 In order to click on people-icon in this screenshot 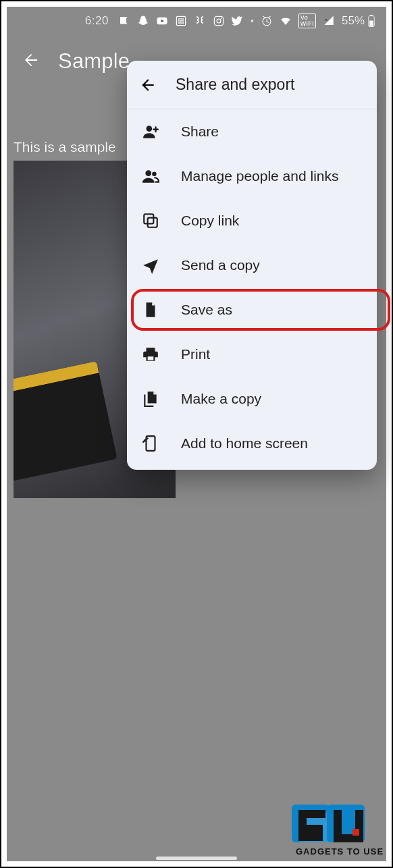, I will do `click(151, 176)`.